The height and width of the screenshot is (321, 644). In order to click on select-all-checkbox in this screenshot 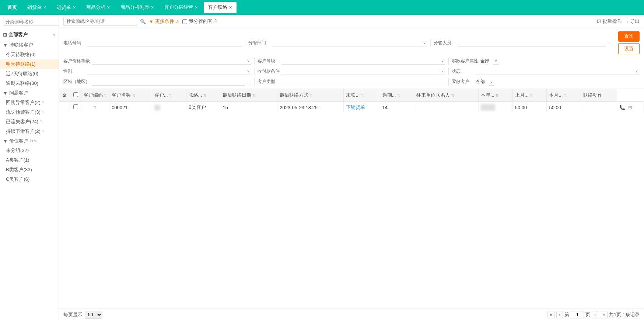, I will do `click(76, 94)`.